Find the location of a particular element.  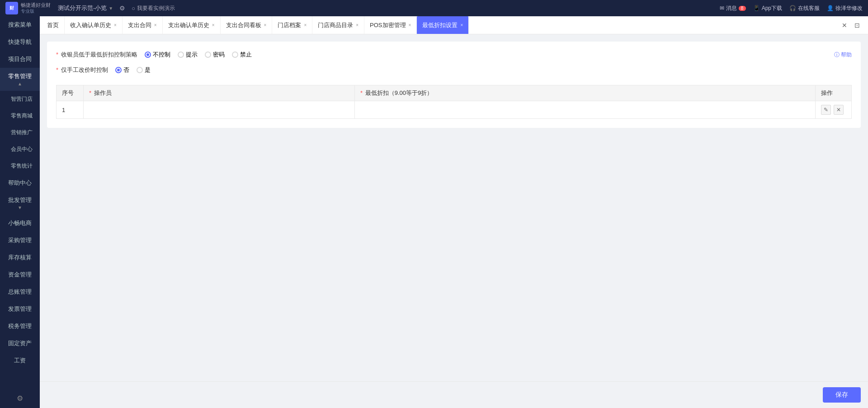

radio-yes: 是 is located at coordinates (144, 70).